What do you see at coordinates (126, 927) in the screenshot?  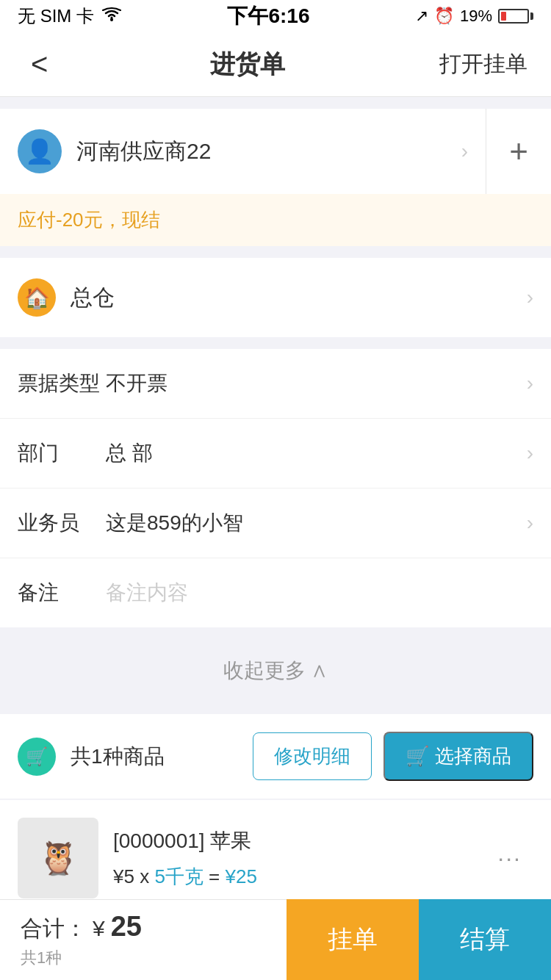 I see `total-amount: 25` at bounding box center [126, 927].